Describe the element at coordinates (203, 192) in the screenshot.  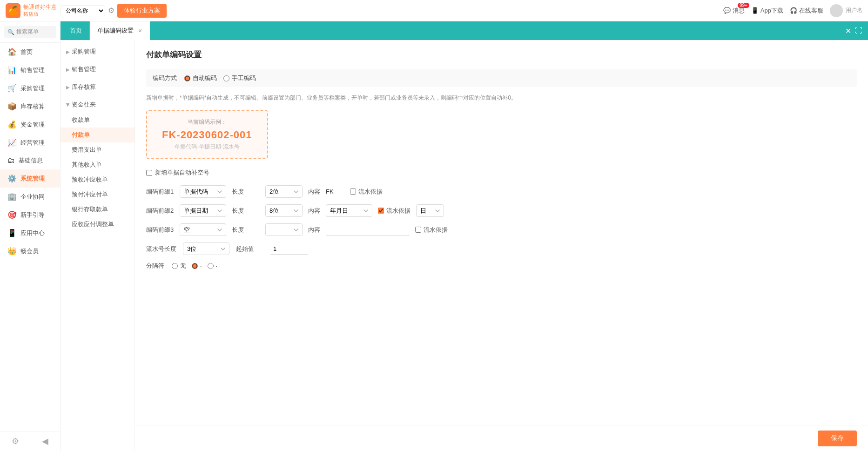
I see `prefix1-select: 单据代码` at that location.